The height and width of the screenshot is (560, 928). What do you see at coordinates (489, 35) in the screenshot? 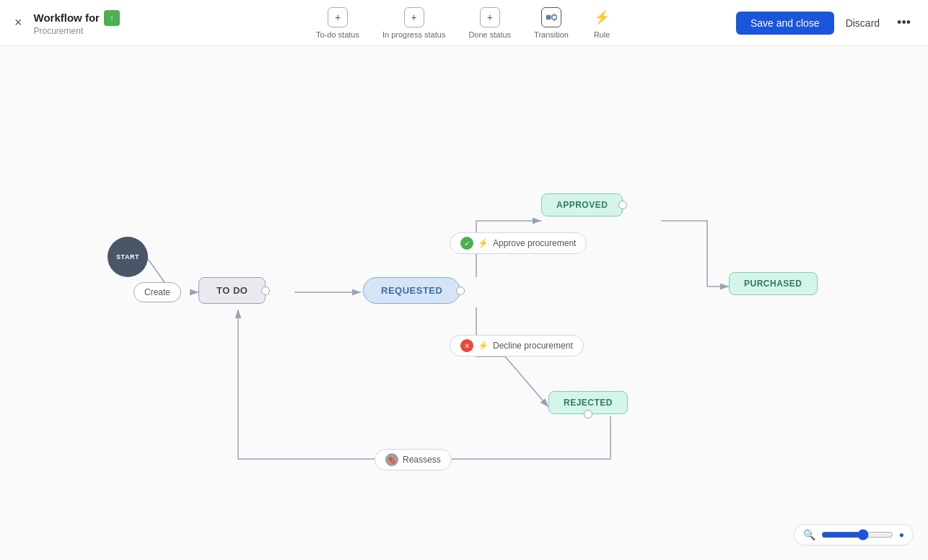
I see `done-status-label: Done status` at bounding box center [489, 35].